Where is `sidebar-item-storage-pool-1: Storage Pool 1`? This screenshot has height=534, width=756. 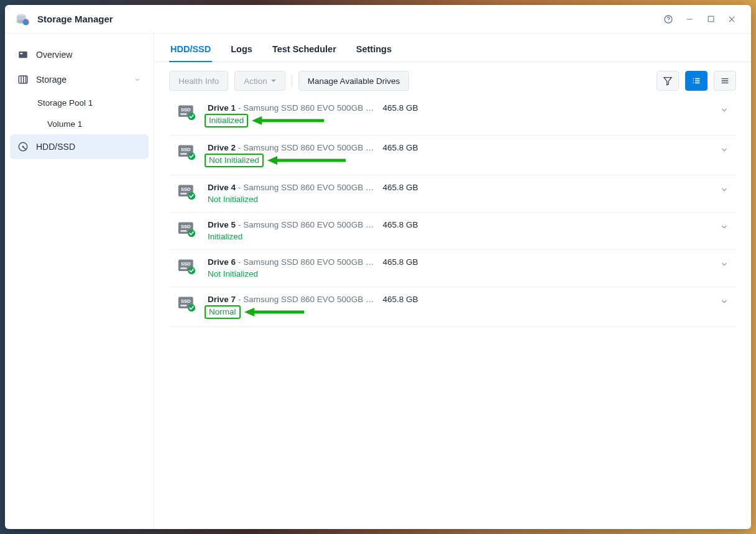
sidebar-item-storage-pool-1: Storage Pool 1 is located at coordinates (80, 103).